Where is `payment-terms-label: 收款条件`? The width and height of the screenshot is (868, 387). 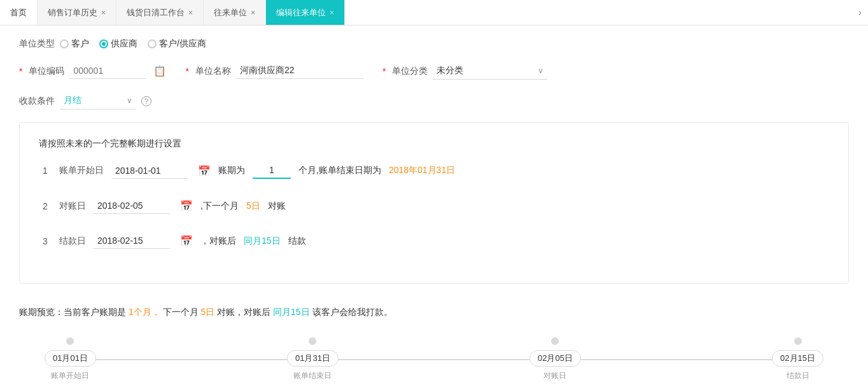 payment-terms-label: 收款条件 is located at coordinates (37, 101).